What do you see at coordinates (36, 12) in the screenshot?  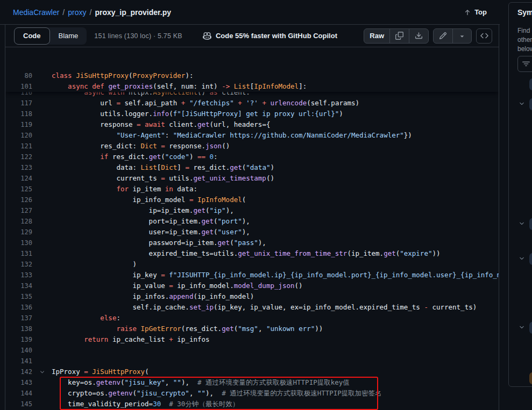 I see `breadcrumb-repo-link: MediaCrawler` at bounding box center [36, 12].